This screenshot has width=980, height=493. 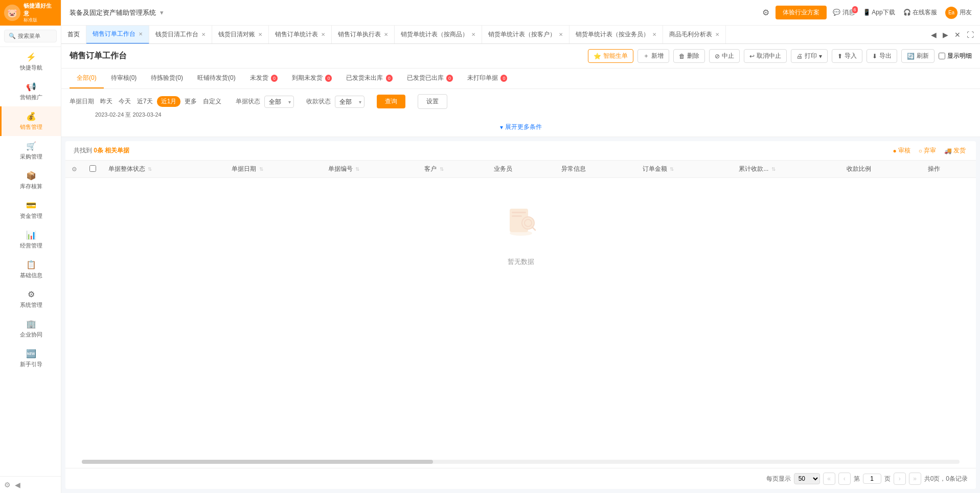 I want to click on page-size-select: 20 50 100, so click(x=807, y=479).